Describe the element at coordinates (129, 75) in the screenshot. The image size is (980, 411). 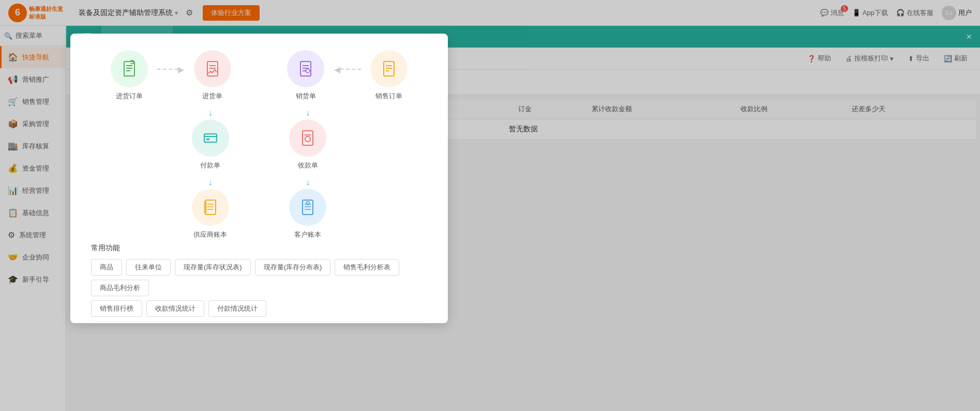
I see `flow-node-purchase-order: 进货订单` at that location.